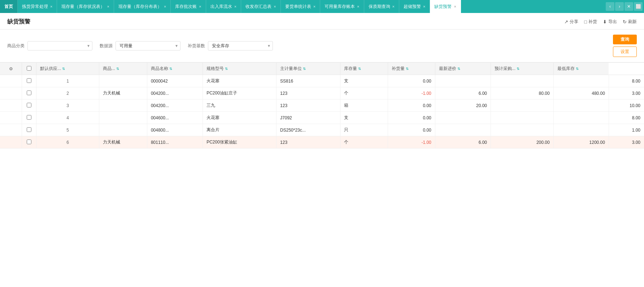 This screenshot has height=287, width=644. What do you see at coordinates (619, 6) in the screenshot?
I see `tab-next-button: ›` at bounding box center [619, 6].